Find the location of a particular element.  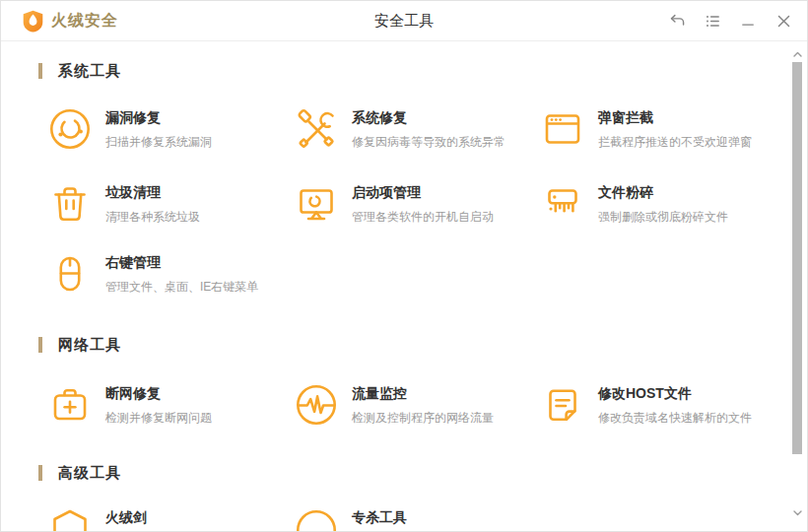

tool-context-menu-manager: 右键管理 管理文件、桌面、IE右键菜单 is located at coordinates (416, 274).